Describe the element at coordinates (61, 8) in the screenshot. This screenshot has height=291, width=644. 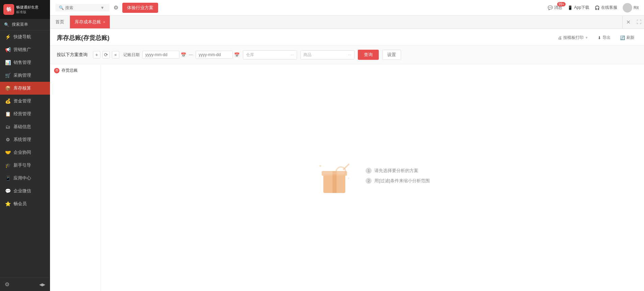
I see `search-topbar-icon: 🔍` at that location.